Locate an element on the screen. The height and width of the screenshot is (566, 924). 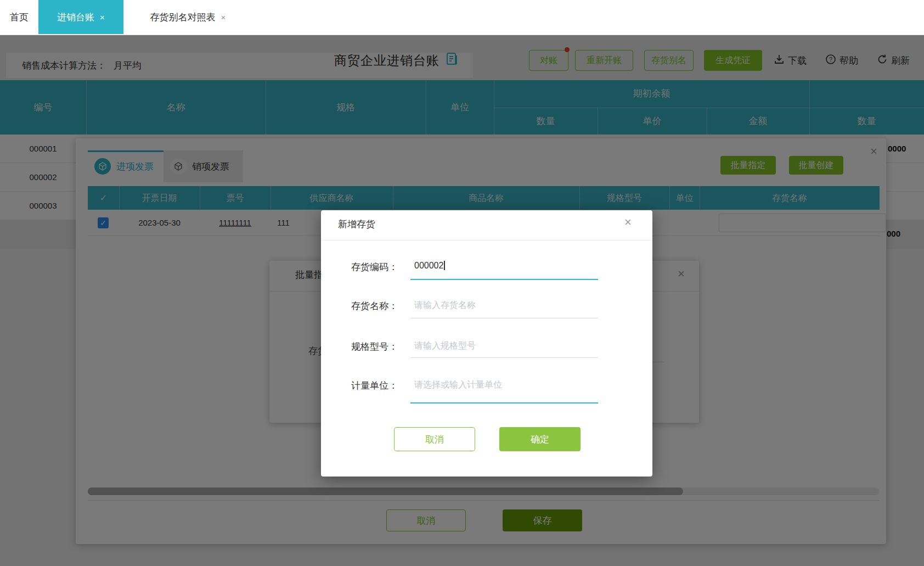
spec-input: 请输入规格型号 is located at coordinates (445, 346).